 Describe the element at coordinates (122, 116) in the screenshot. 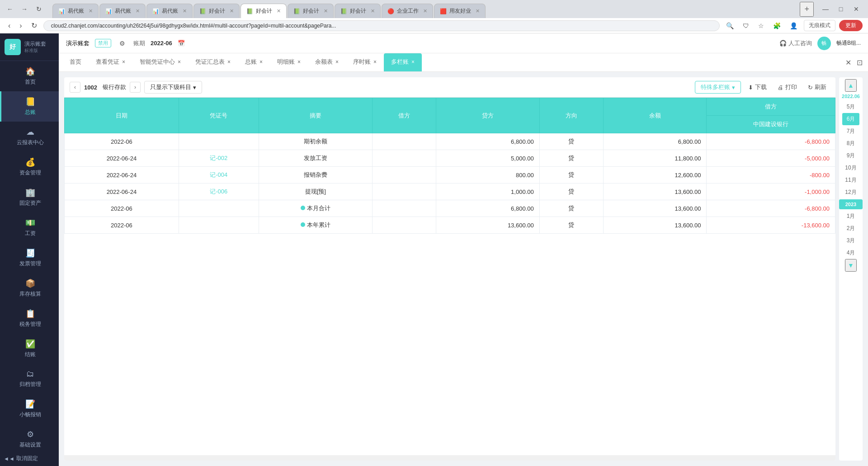

I see `col-date: 日期` at that location.